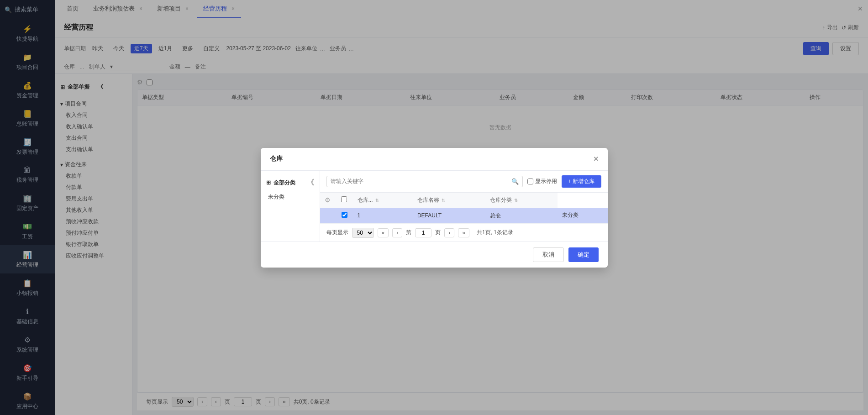 The image size is (868, 415). I want to click on sort-icon-name: ⇅, so click(443, 200).